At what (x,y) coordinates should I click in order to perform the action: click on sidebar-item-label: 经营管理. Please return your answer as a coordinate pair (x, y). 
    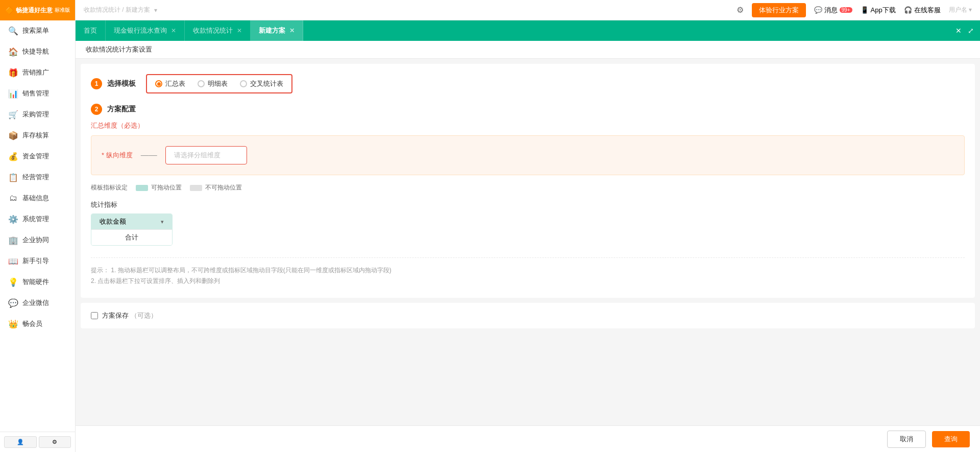
    Looking at the image, I should click on (36, 177).